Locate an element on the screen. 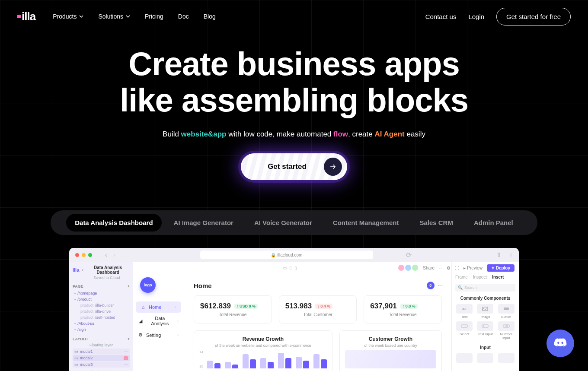 This screenshot has width=588, height=371. device-desktop-icon: ▭ is located at coordinates (284, 268).